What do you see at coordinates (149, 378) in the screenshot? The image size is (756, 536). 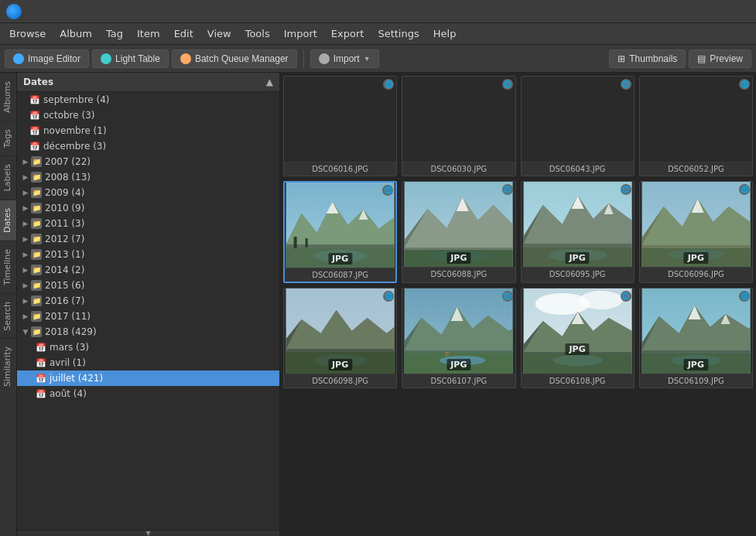 I see `tree-item-juillet: 📅 juillet (421)` at bounding box center [149, 378].